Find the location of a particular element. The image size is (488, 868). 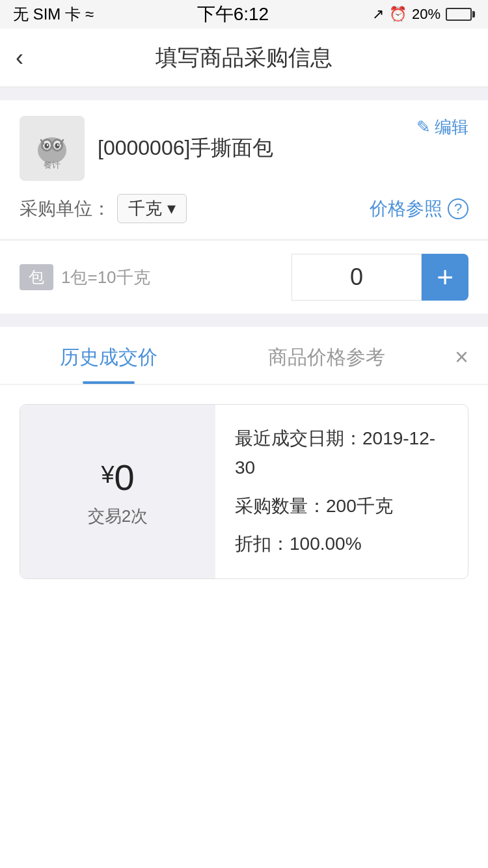

edit-button: ✎ 编辑 is located at coordinates (442, 128).